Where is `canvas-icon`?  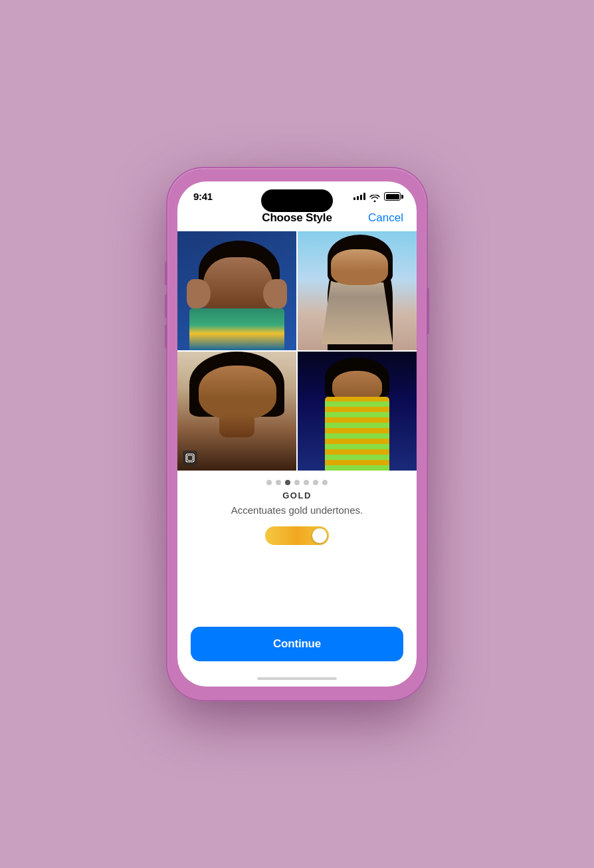
canvas-icon is located at coordinates (190, 458).